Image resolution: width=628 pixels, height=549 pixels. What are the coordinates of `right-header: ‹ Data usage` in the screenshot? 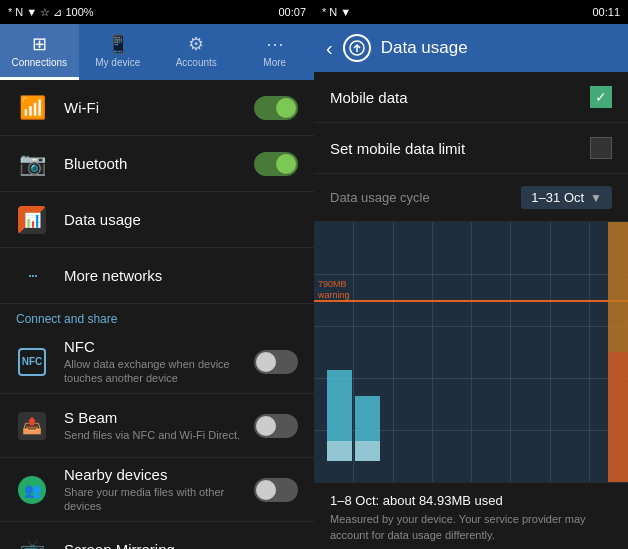 It's located at (471, 48).